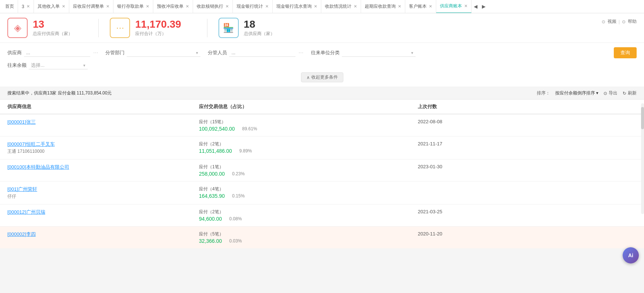 The height and width of the screenshot is (293, 644). What do you see at coordinates (322, 53) in the screenshot?
I see `filter-row-1: 供应商 ··· 分管部门 分管人员 ··· 往来单位分类 查询` at bounding box center [322, 53].